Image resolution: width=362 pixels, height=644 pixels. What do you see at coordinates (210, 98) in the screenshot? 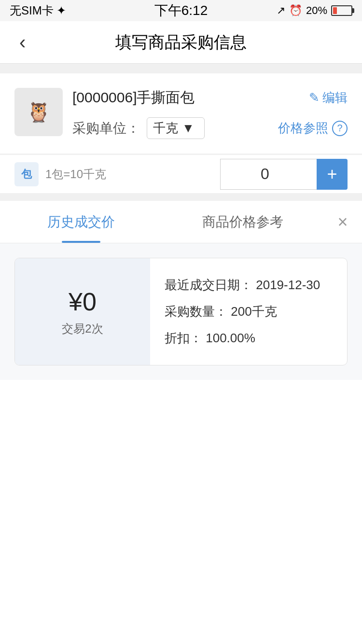
I see `product-name-row: [0000006]手撕面包 ✎ 编辑` at bounding box center [210, 98].